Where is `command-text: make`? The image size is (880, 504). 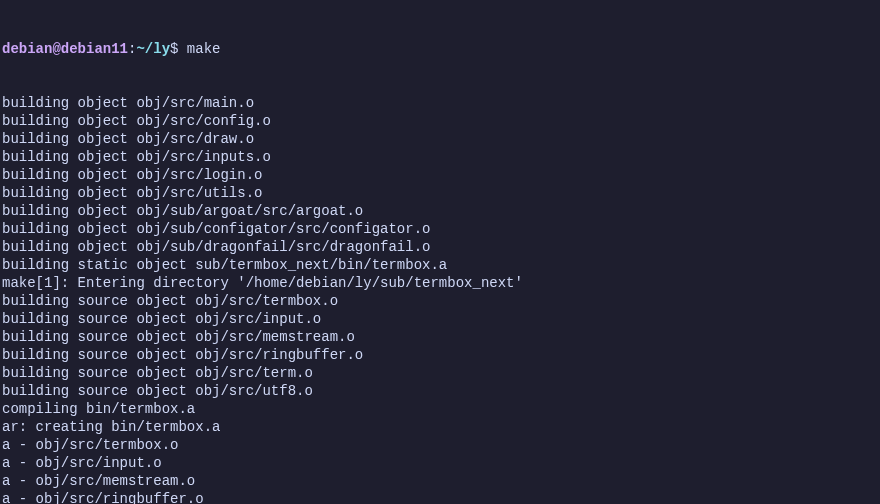
command-text: make is located at coordinates (204, 49).